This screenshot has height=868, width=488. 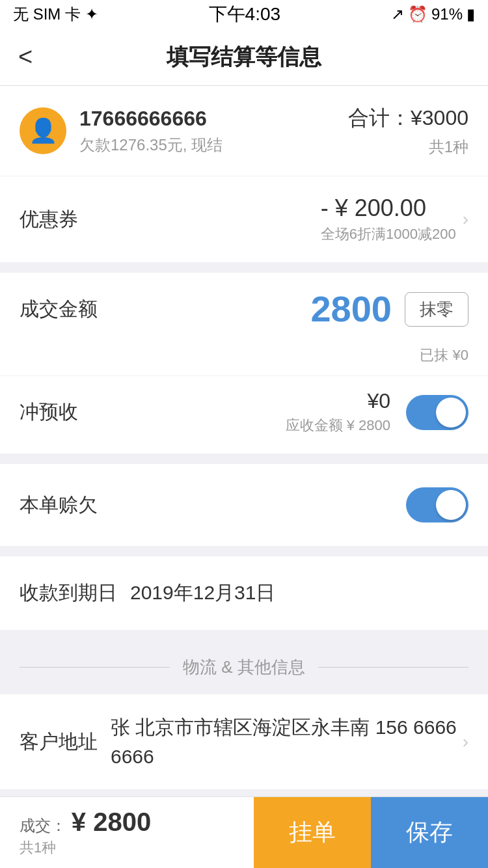 I want to click on total-count: 共1种, so click(x=409, y=147).